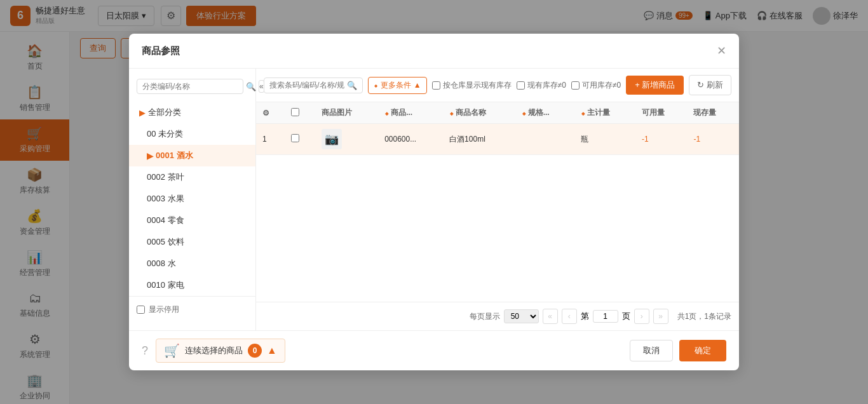 The height and width of the screenshot is (404, 868). I want to click on category-item-0005: 0005 饮料, so click(192, 242).